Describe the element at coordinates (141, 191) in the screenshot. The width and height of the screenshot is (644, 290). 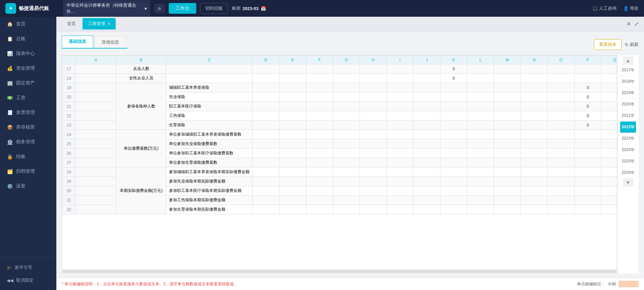
I see `cell-b: 本期实际缴费金额(万元)` at that location.